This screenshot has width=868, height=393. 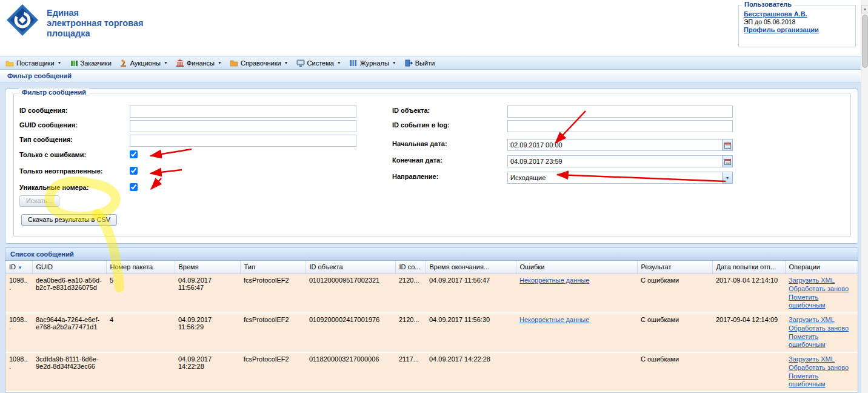 What do you see at coordinates (727, 178) in the screenshot?
I see `direction-dropdown-button: ▼` at bounding box center [727, 178].